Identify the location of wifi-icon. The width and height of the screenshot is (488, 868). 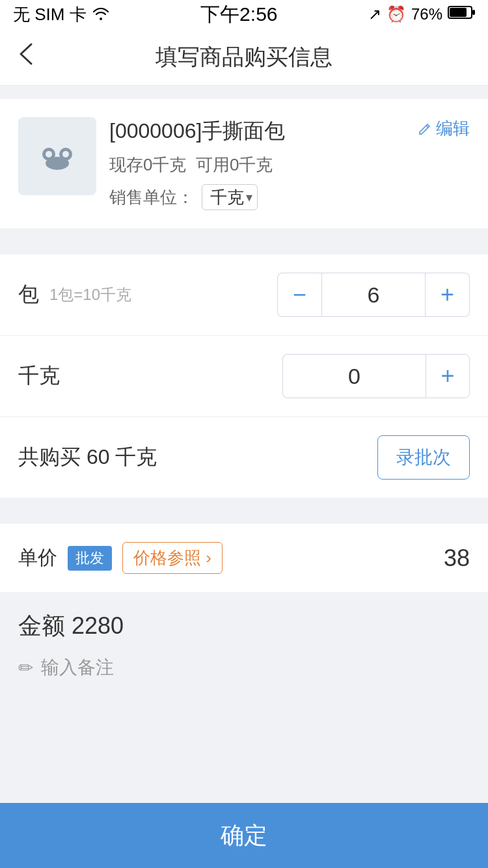
(101, 14).